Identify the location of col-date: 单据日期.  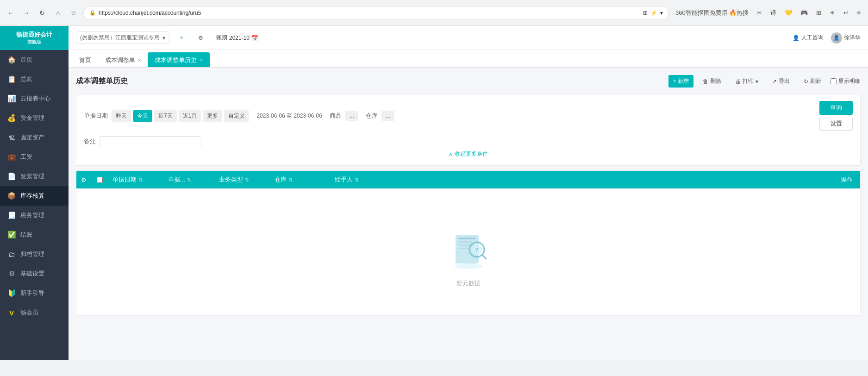
(136, 180).